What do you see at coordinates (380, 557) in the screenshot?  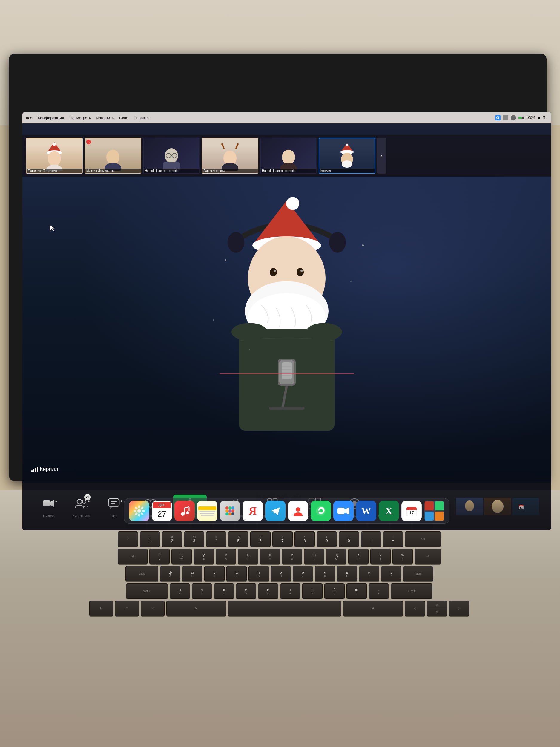 I see `key-lbrace: х[` at bounding box center [380, 557].